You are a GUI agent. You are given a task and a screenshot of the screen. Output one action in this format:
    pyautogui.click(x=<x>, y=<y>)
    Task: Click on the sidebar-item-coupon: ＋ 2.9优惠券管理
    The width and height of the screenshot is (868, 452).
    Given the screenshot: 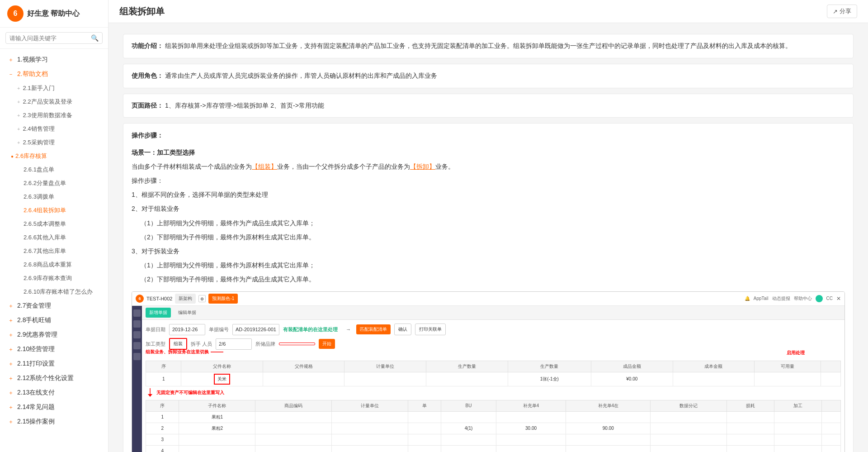 What is the action you would take?
    pyautogui.click(x=54, y=335)
    